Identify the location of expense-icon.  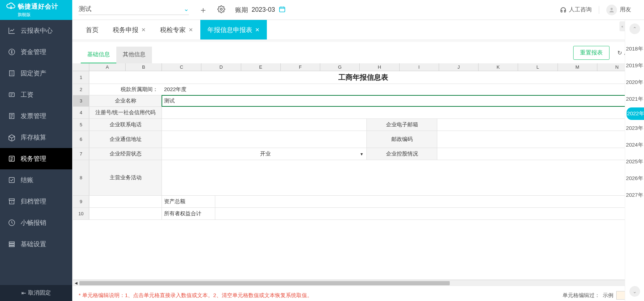
(12, 223).